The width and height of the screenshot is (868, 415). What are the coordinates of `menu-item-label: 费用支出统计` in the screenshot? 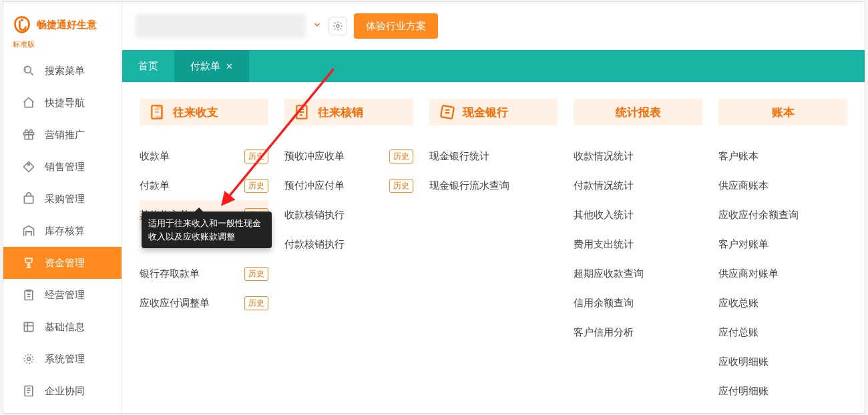 It's located at (604, 244).